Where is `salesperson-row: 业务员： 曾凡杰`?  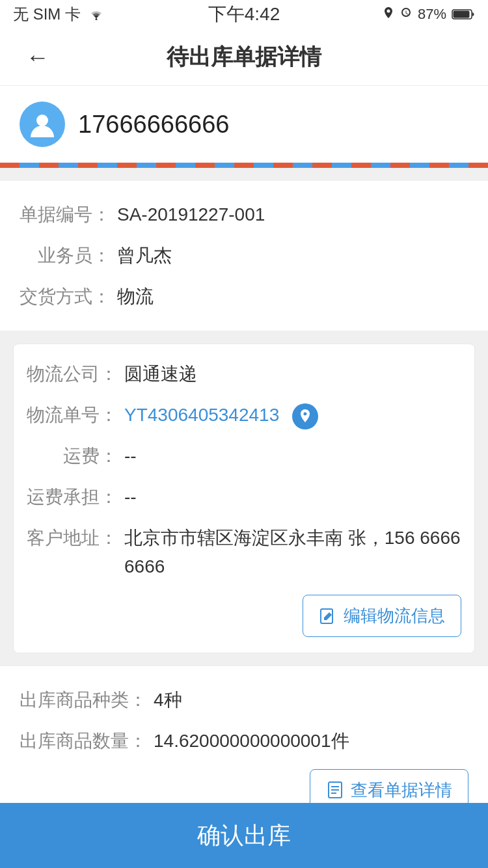 salesperson-row: 业务员： 曾凡杰 is located at coordinates (244, 256).